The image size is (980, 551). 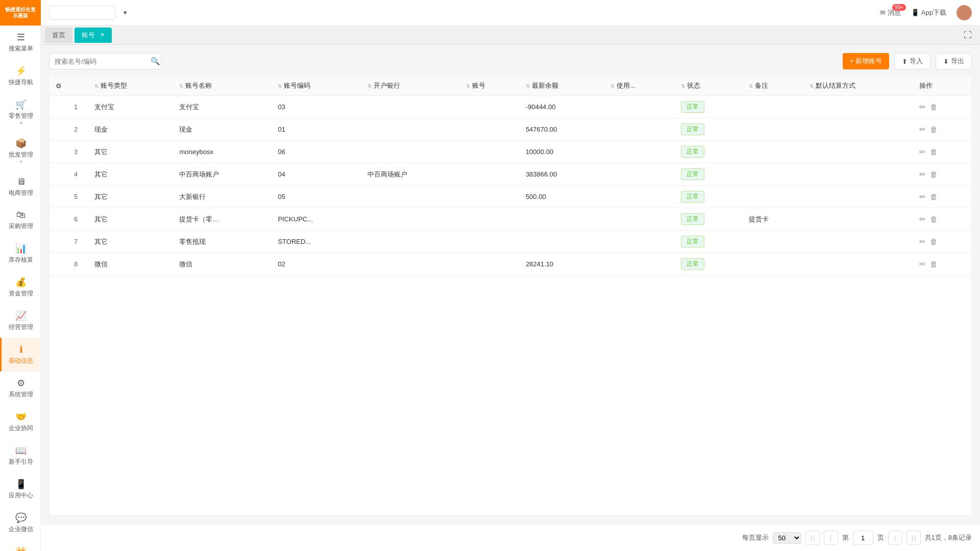 What do you see at coordinates (20, 489) in the screenshot?
I see `sidebar-item-应用中心: 📱应用中心` at bounding box center [20, 489].